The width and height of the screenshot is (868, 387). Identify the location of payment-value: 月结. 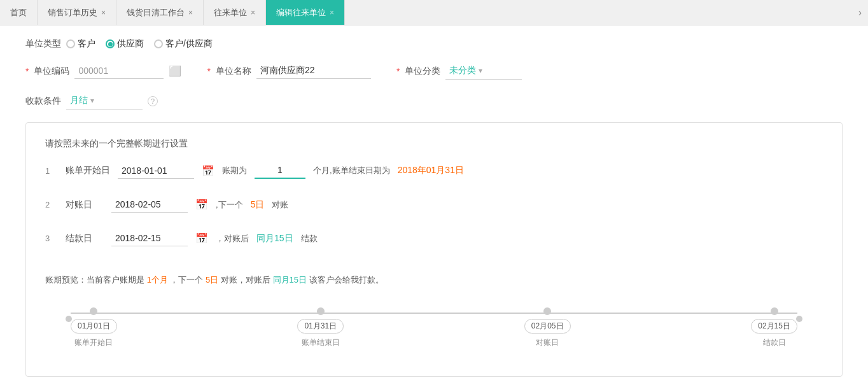
(79, 101).